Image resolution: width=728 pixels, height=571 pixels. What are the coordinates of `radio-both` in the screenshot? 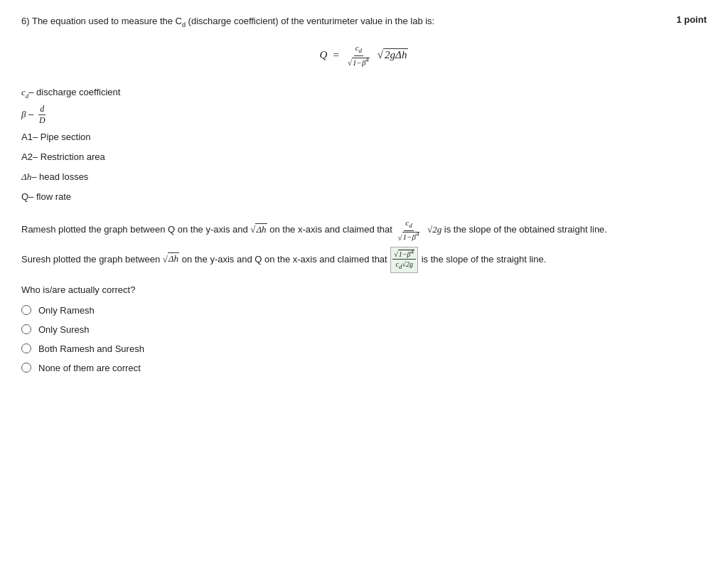 It's located at (26, 348).